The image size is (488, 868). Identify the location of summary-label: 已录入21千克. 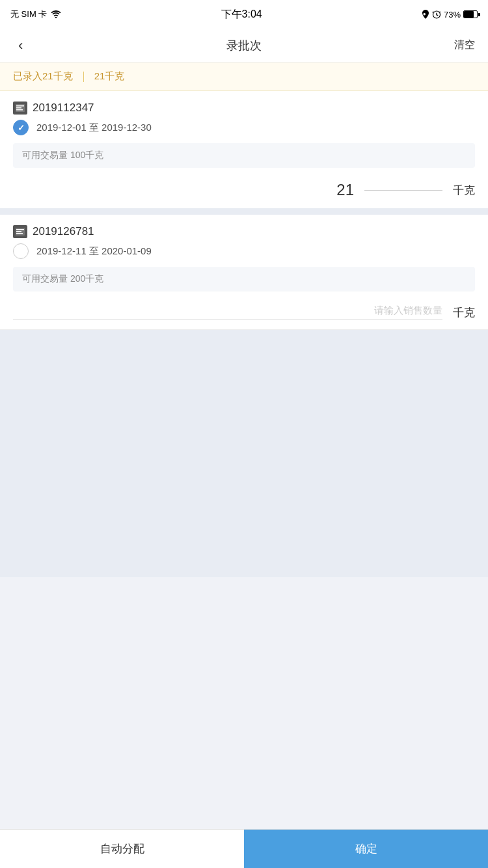
(43, 77).